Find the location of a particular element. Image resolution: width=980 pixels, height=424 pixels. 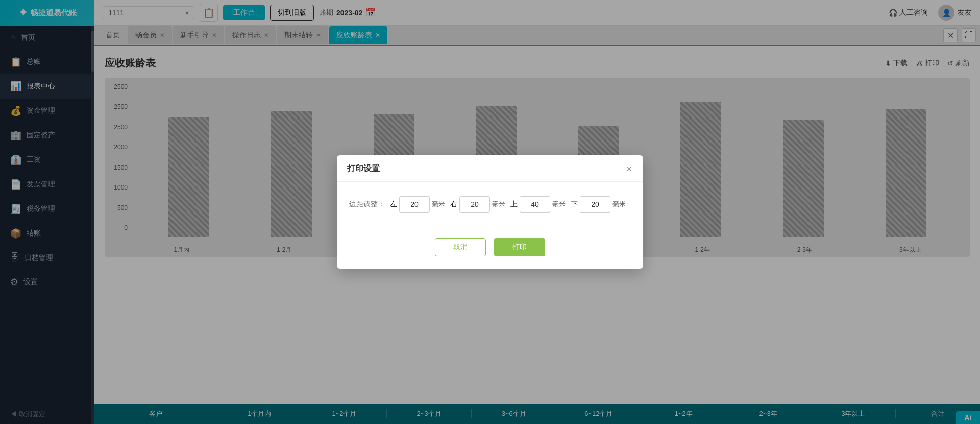

bottom-label: 下 is located at coordinates (574, 204).